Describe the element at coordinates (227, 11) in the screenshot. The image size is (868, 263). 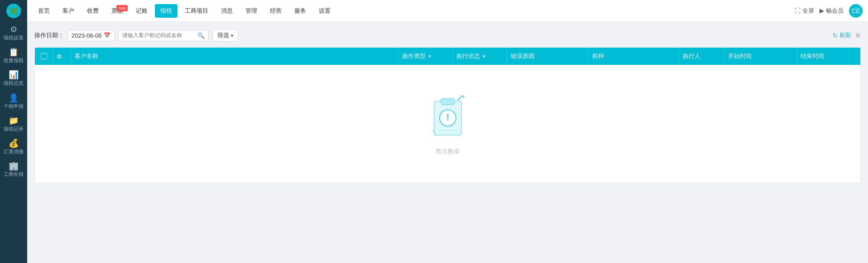
I see `nav-item-xiaox: 消息` at that location.